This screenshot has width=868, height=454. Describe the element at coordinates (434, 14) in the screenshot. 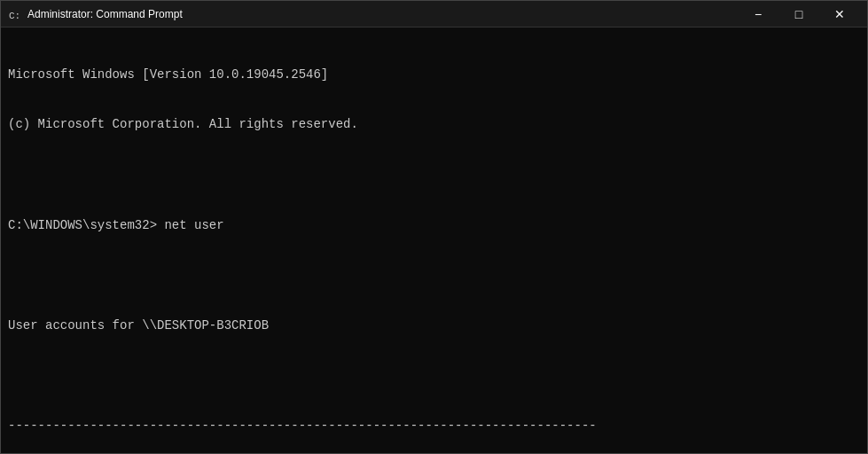

I see `title-bar: C: Administrator: Command Prompt − □ ✕` at that location.